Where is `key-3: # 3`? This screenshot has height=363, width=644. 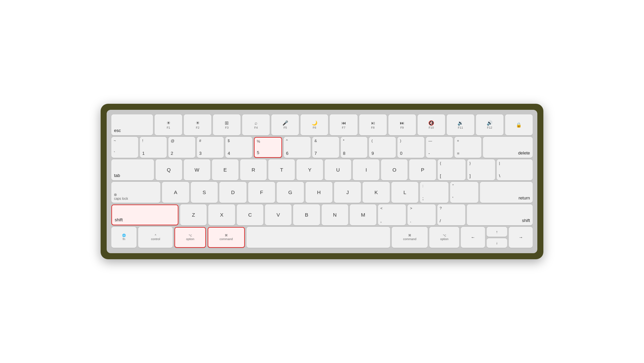
key-3: # 3 is located at coordinates (210, 147).